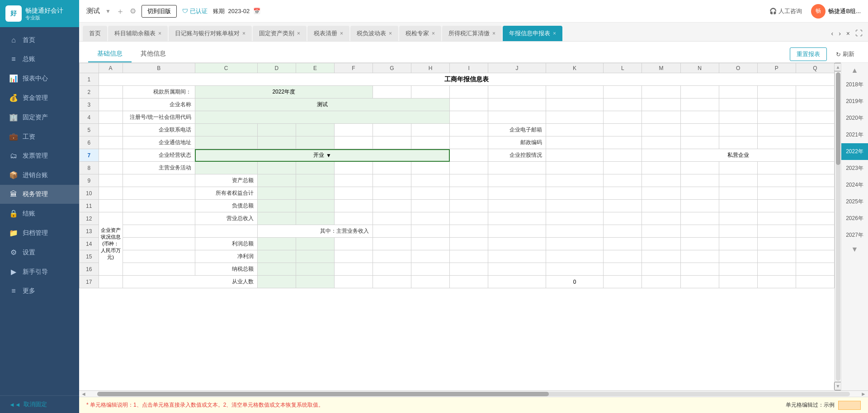 This screenshot has height=413, width=868. What do you see at coordinates (517, 155) in the screenshot?
I see `cell-7-j: 企业控股情况` at bounding box center [517, 155].